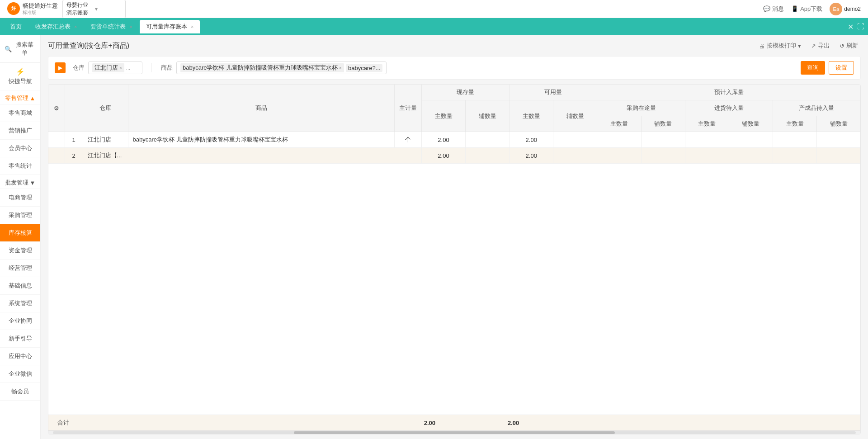 The image size is (868, 439). What do you see at coordinates (454, 433) in the screenshot?
I see `scrollbar-thumb` at bounding box center [454, 433].